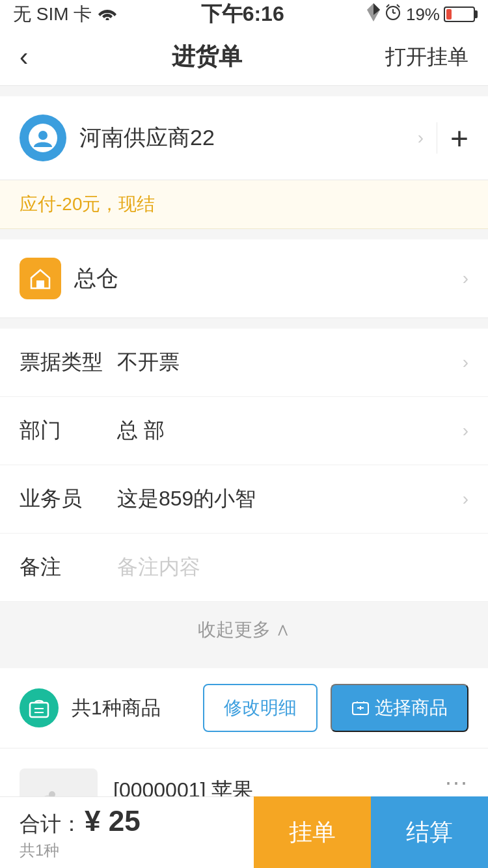 The width and height of the screenshot is (488, 868). What do you see at coordinates (244, 278) in the screenshot?
I see `warehouse-section: 总仓 ›` at bounding box center [244, 278].